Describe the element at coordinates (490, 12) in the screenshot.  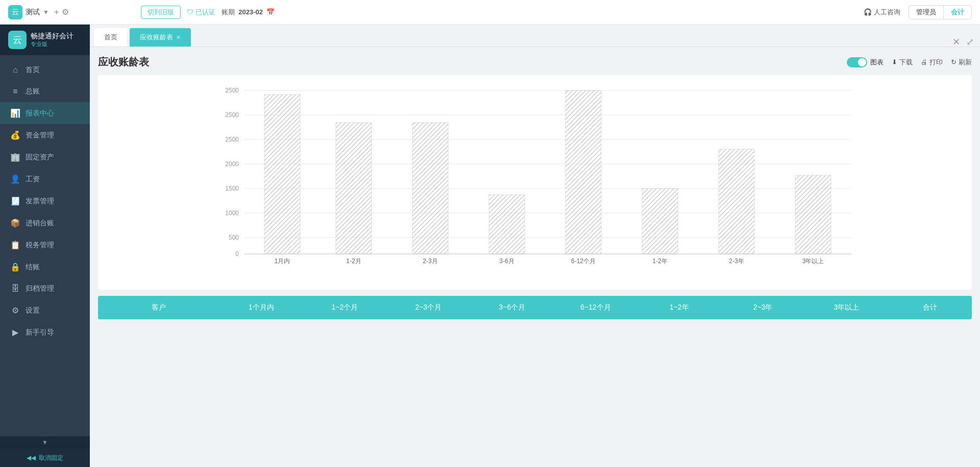
I see `topbar: 云 测试 ▼ + ⚙ 切到旧版 🛡 已认证 账期 2023-02 📅 🎧 人工咨…` at that location.